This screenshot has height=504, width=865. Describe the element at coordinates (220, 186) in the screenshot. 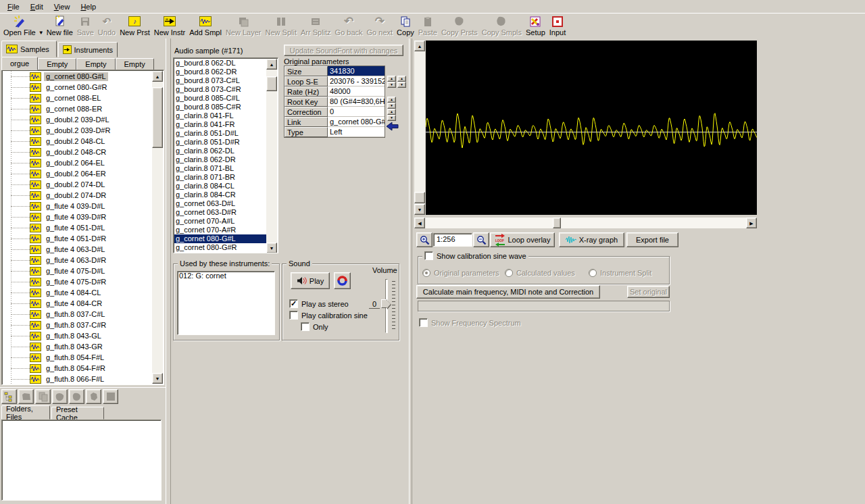

I see `sample-list-item: g_clarin.8 084-CL` at that location.